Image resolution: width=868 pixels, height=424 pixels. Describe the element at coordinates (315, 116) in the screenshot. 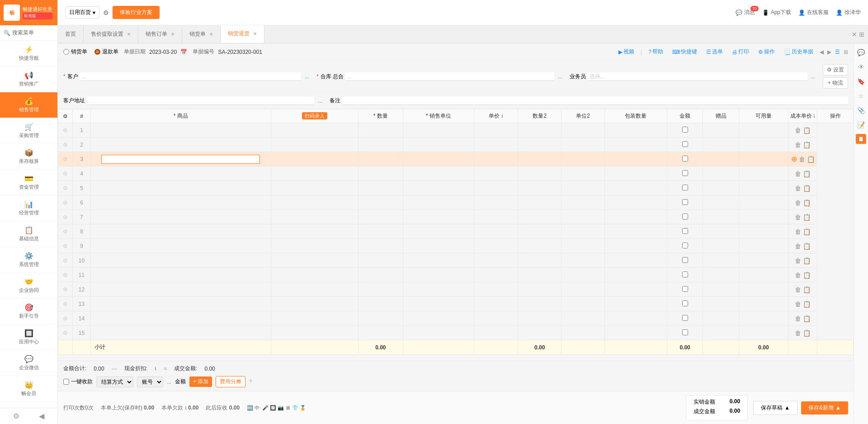

I see `scan-input-btn: 扫码录入` at that location.